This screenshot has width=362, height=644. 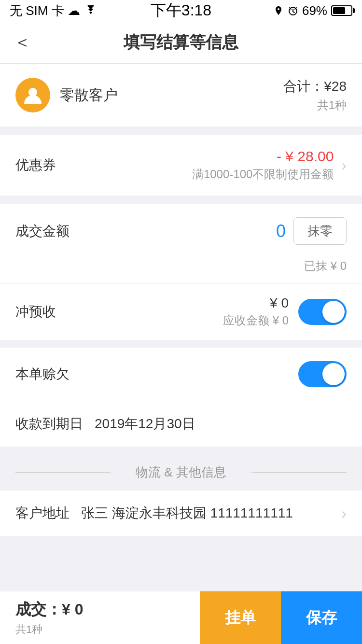 What do you see at coordinates (263, 165) in the screenshot?
I see `coupon-value: - ¥ 28.00 满1000-100不限制使用金额` at bounding box center [263, 165].